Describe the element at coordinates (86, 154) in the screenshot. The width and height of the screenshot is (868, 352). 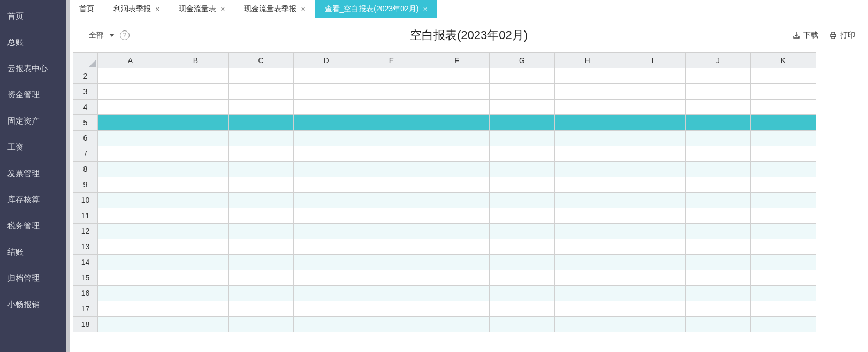
I see `row-header: 7` at that location.